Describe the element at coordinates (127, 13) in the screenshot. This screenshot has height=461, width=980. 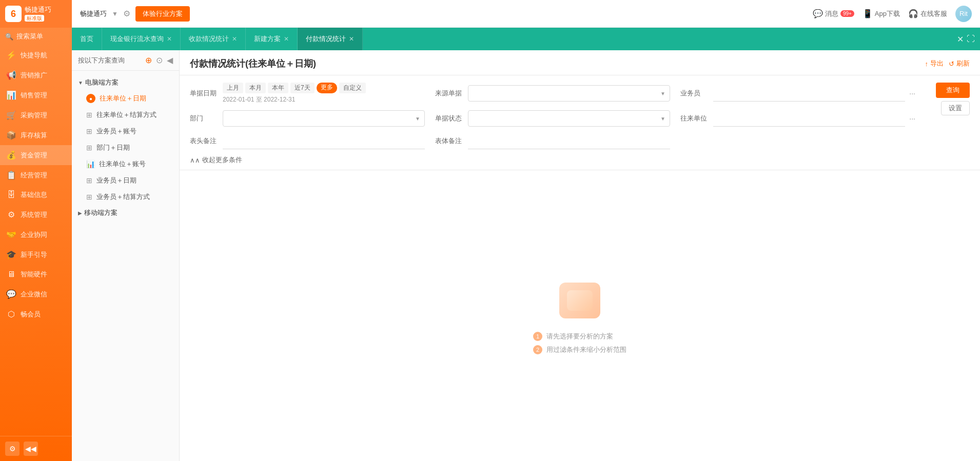
I see `topbar-gear-icon: ⚙` at that location.